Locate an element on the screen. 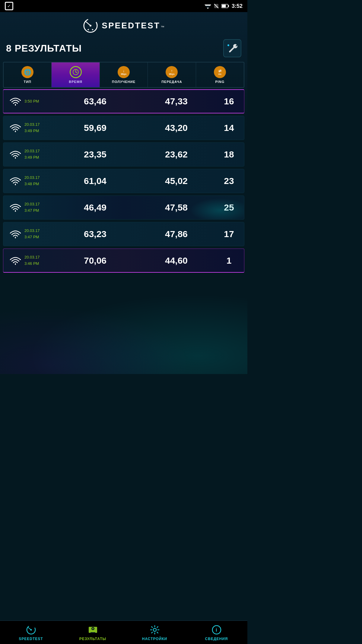 This screenshot has width=362, height=644. result-time-val-5: 3:47 PM is located at coordinates (32, 237).